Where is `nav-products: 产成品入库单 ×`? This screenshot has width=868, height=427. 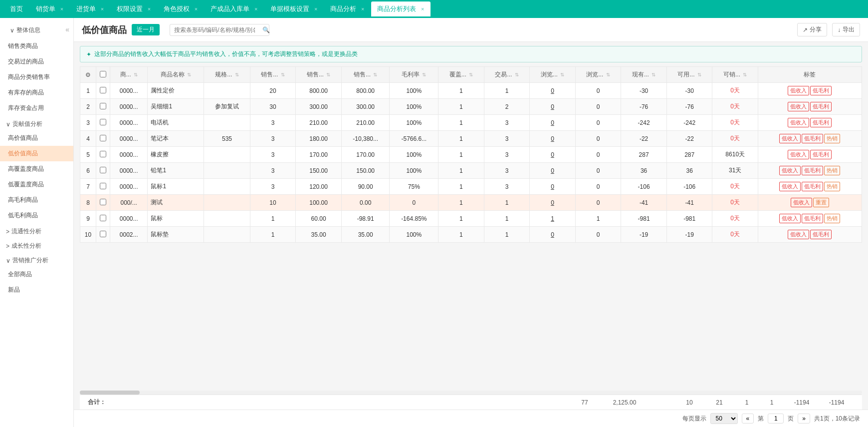 nav-products: 产成品入库单 × is located at coordinates (234, 9).